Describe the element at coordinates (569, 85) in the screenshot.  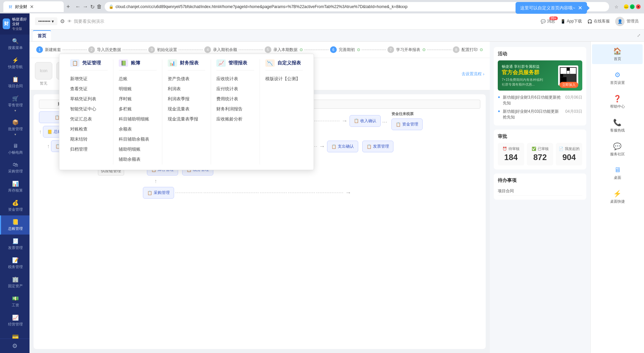
I see `join-button: 立即加入` at that location.